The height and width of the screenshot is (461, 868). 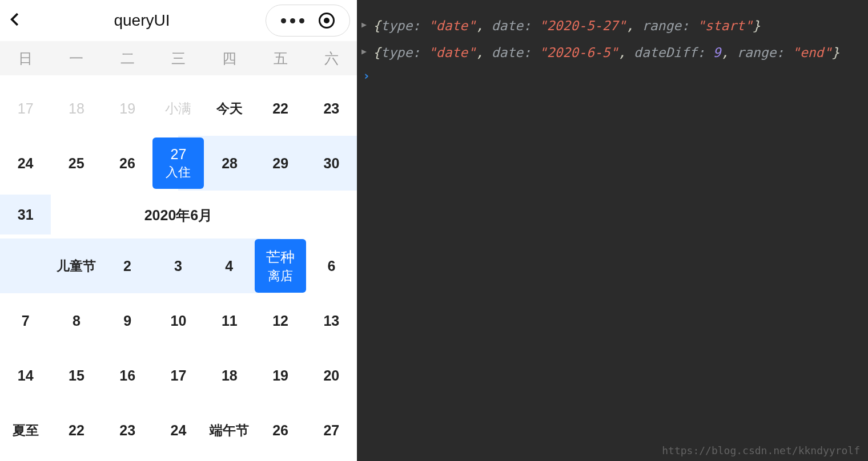 I want to click on target-icon, so click(x=327, y=21).